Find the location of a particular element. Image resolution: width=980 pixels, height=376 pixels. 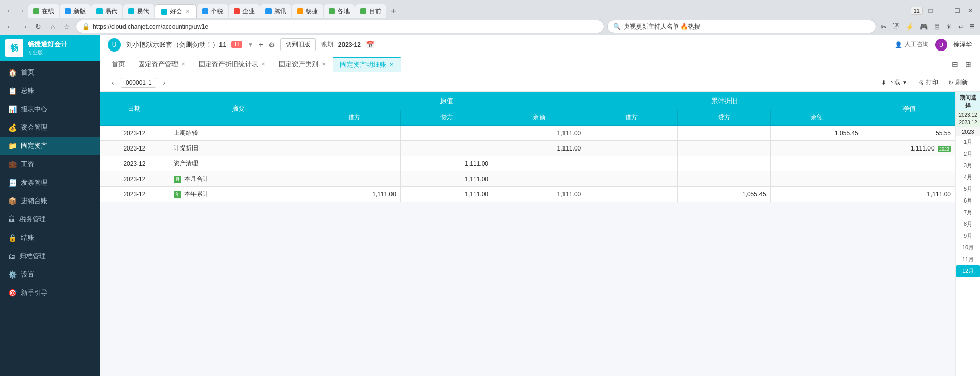

sidebar-item-settings: ⚙️ 设置 is located at coordinates (50, 274).